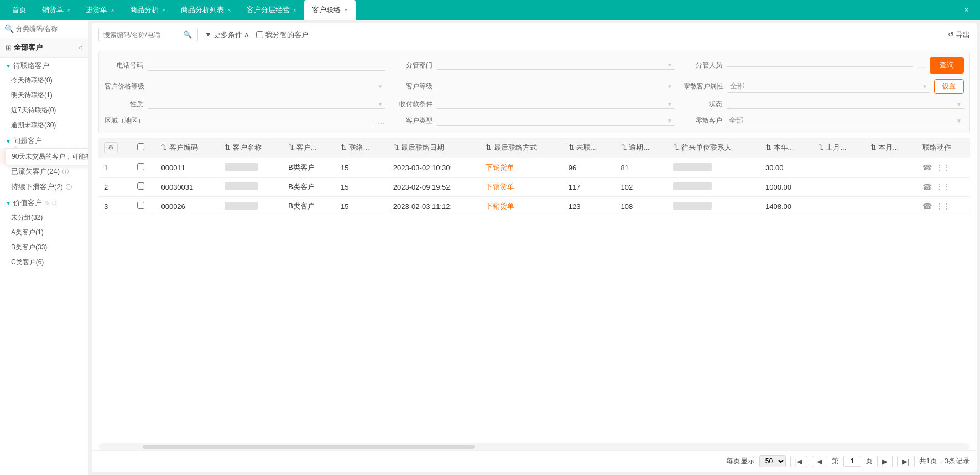  What do you see at coordinates (164, 10) in the screenshot?
I see `close-product-analysis-icon: ×` at bounding box center [164, 10].